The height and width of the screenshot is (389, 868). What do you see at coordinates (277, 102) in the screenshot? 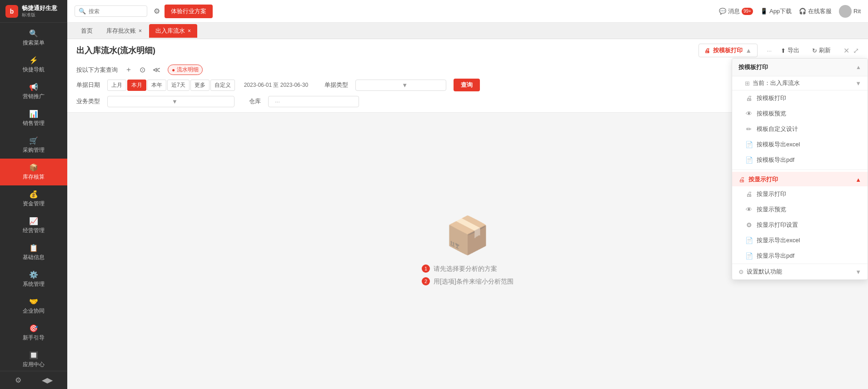
I see `warehouse-more-icon: ···` at bounding box center [277, 102].